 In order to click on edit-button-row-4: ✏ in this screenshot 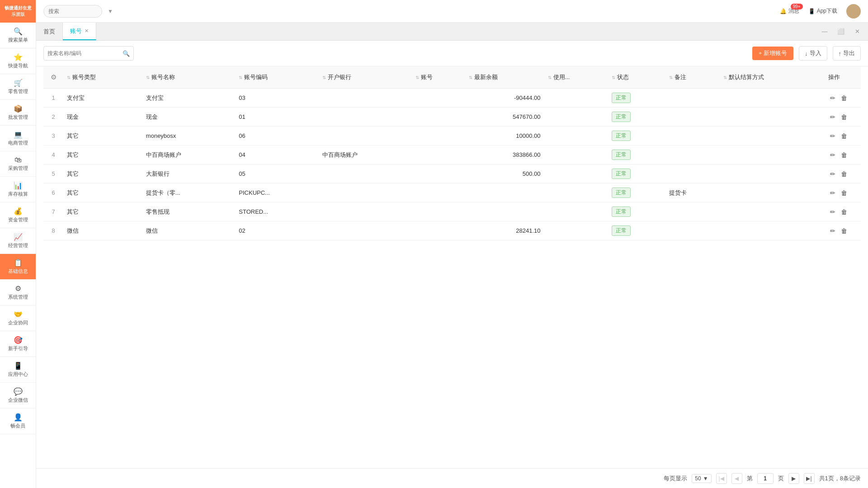, I will do `click(833, 155)`.